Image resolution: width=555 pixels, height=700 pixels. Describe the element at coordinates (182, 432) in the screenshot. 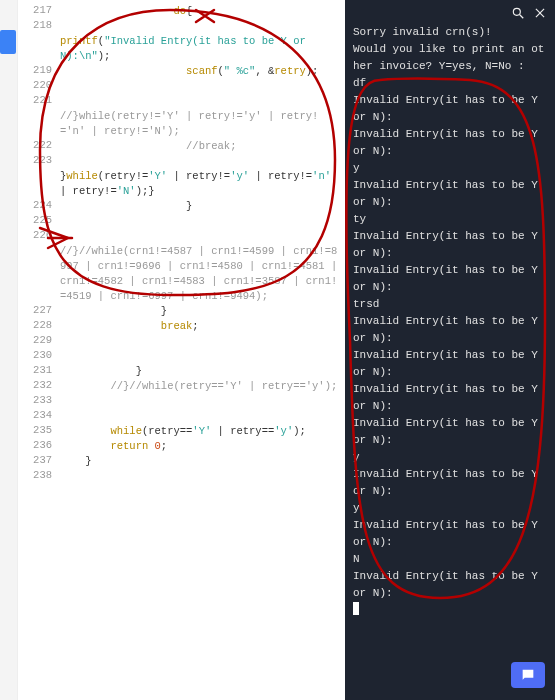

I see `code-line: 235 while(retry=='Y' | retry=='y');` at that location.